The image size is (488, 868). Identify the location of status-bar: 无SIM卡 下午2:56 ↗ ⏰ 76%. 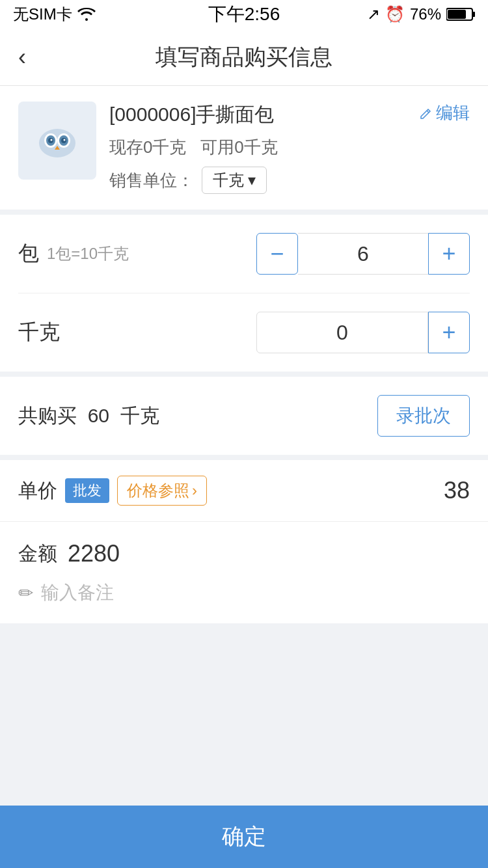
(244, 14).